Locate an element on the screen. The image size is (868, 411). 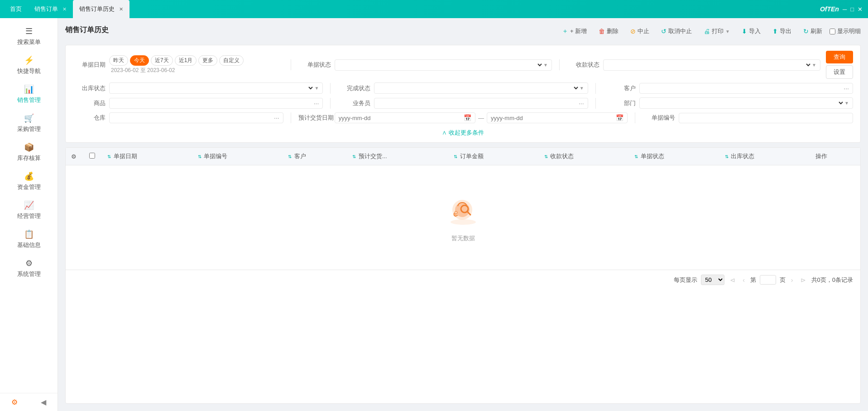
filter-row-1: 单据日期 昨天 今天 近7天 近1月 更多 自定义 2023-06-02 至 2… is located at coordinates (463, 65).